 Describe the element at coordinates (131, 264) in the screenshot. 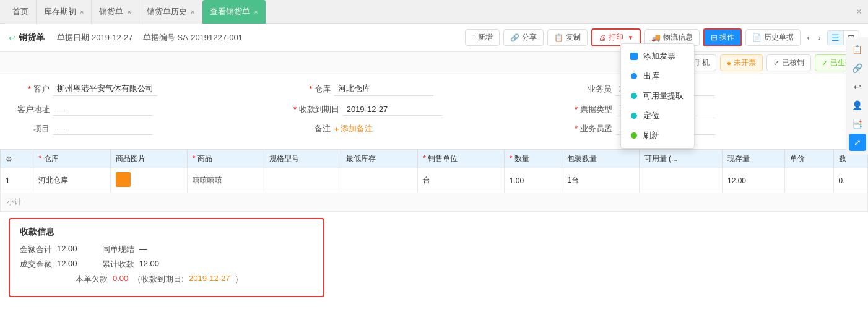

I see `cumulative-payment-field: 累计收款 12.00` at that location.